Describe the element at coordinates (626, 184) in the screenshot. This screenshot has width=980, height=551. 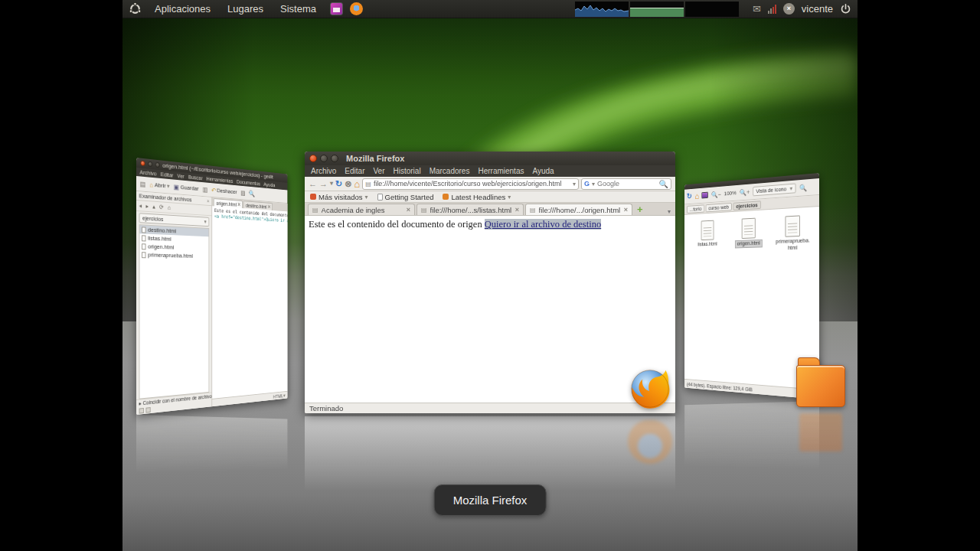
I see `search-input` at that location.